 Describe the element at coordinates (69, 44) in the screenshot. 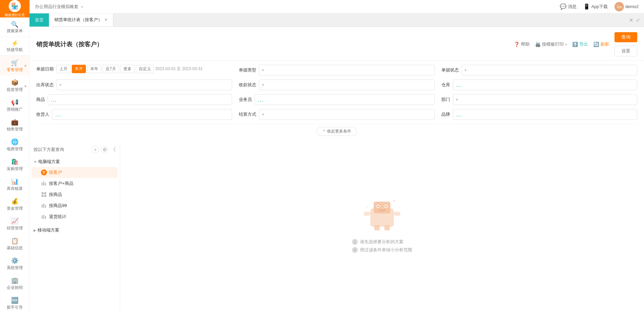

I see `page-title: 销货单统计表（按客户）` at that location.